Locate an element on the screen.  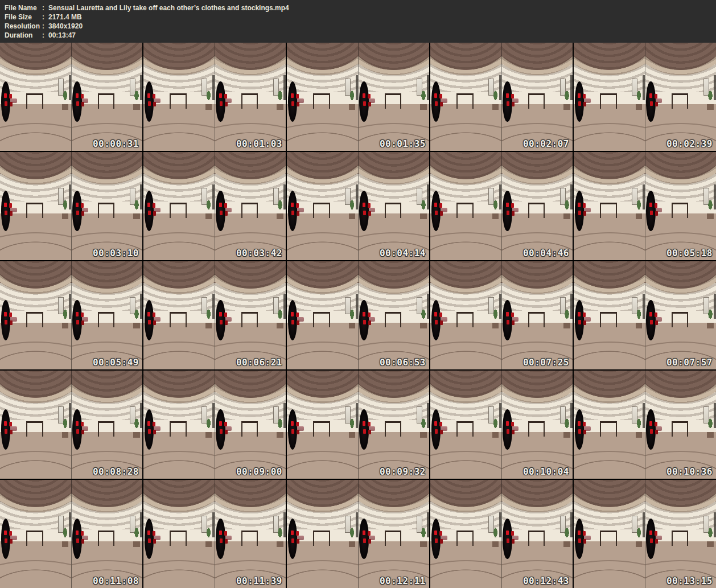
timestamp-overlay: 00:01:35 is located at coordinates (403, 143).